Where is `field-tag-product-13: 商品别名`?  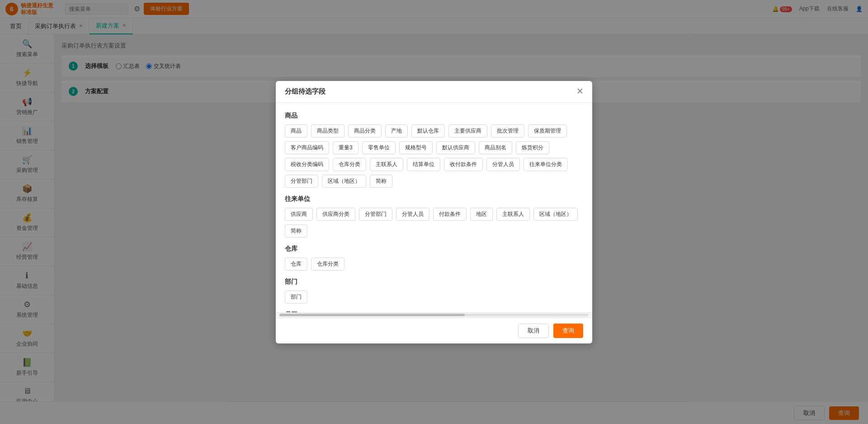
field-tag-product-13: 商品别名 is located at coordinates (495, 148).